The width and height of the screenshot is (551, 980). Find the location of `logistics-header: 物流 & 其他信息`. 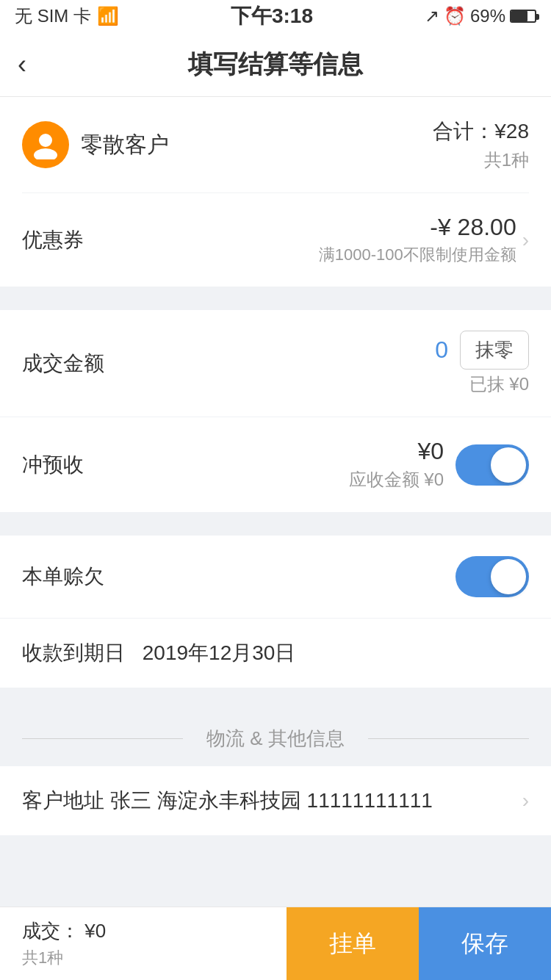

logistics-header: 物流 & 其他信息 is located at coordinates (276, 739).